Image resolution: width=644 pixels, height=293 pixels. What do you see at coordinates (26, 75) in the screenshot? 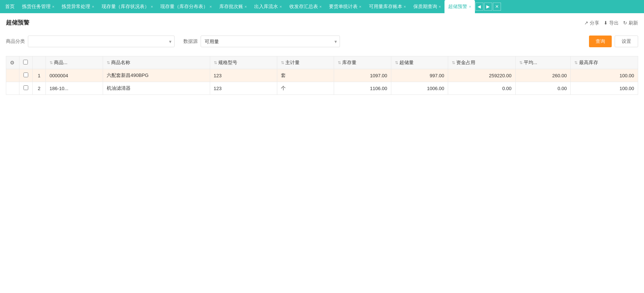
I see `row1-checkbox` at bounding box center [26, 75].